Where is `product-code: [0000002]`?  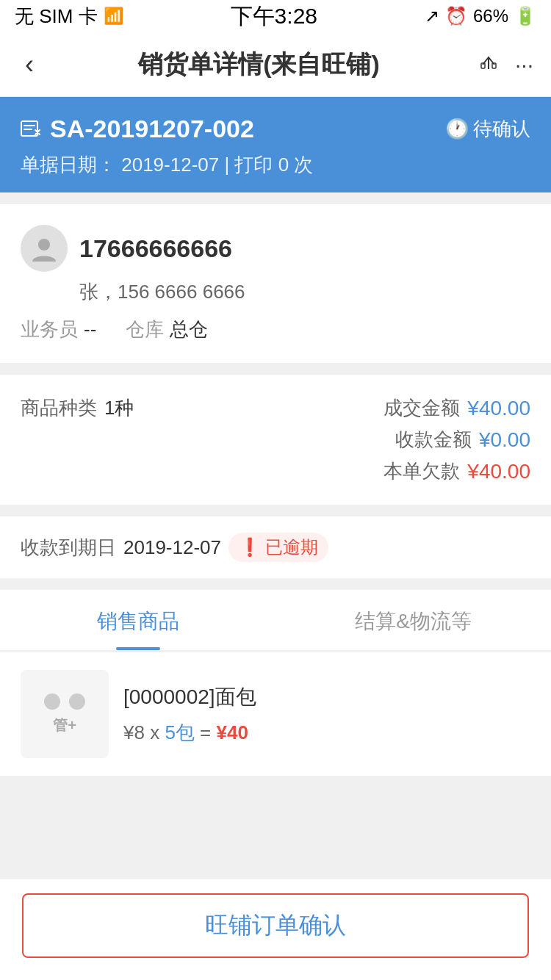 product-code: [0000002] is located at coordinates (169, 696).